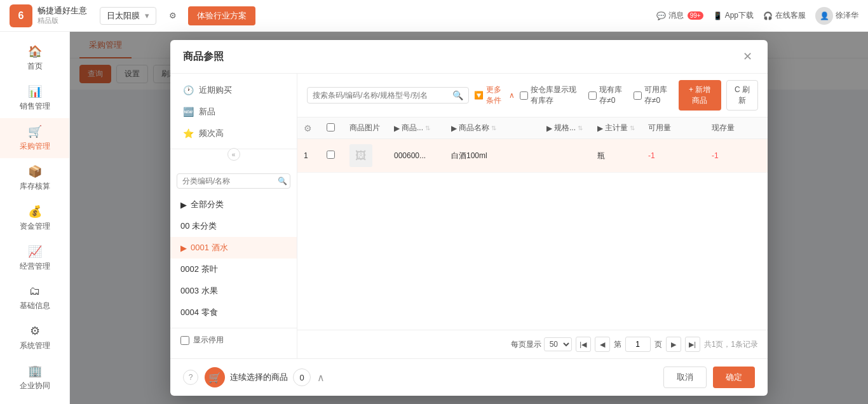 This screenshot has height=404, width=868. Describe the element at coordinates (234, 90) in the screenshot. I see `tab-recent-purchase: 🕐 近期购买` at that location.